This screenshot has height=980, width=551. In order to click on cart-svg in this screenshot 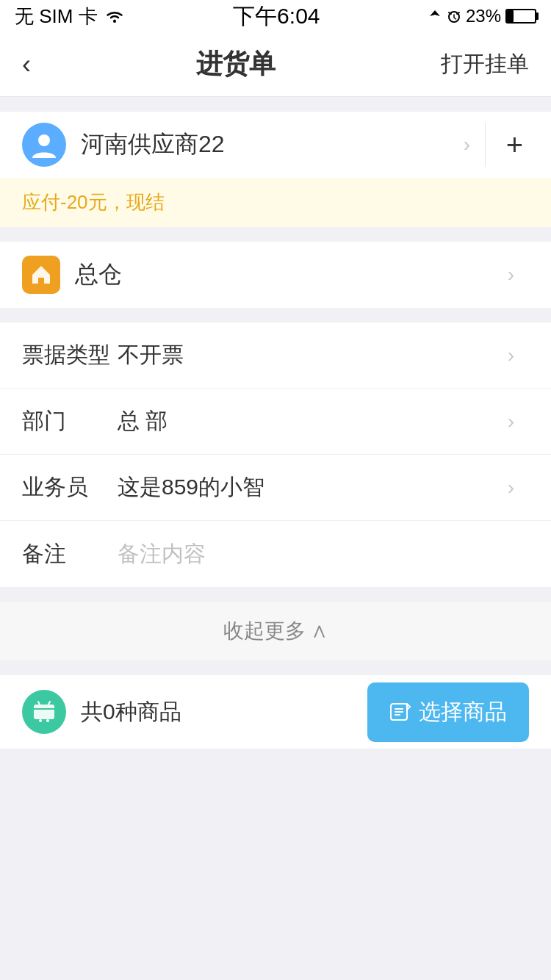, I will do `click(44, 712)`.